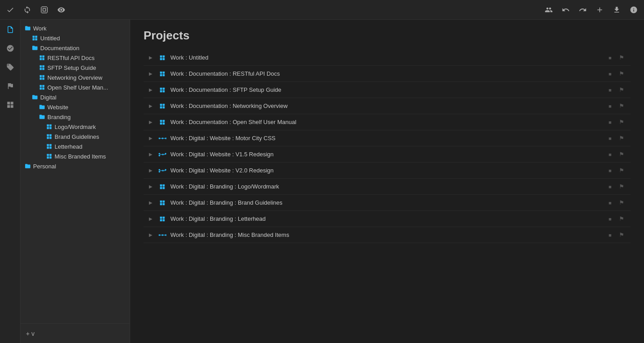  What do you see at coordinates (387, 187) in the screenshot?
I see `table-row: ▶ Work : Digital : Branding : Logo/Wordm…` at bounding box center [387, 187].